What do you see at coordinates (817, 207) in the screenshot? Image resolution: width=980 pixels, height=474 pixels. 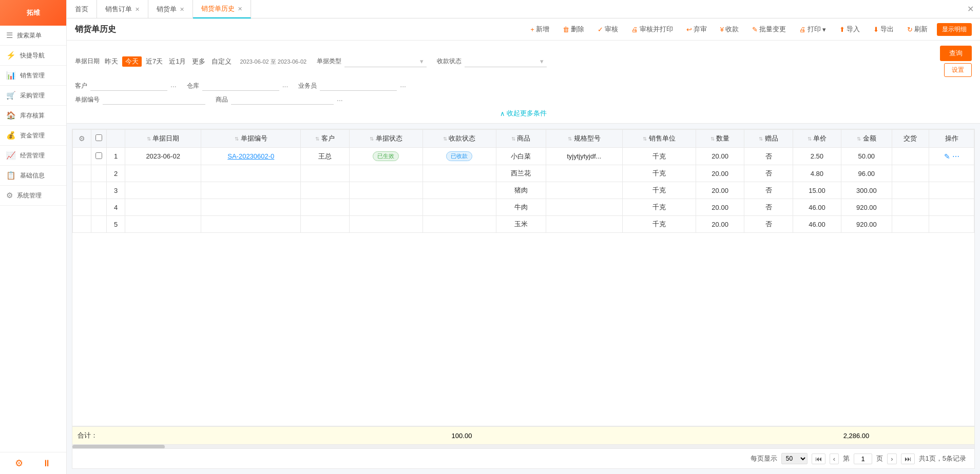 I see `row-unit-price: 46.00` at bounding box center [817, 207].